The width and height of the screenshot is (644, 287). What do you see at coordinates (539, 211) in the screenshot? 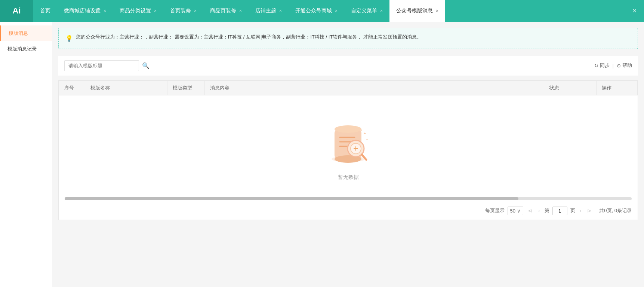
I see `prev-page-button: ‹` at bounding box center [539, 211].